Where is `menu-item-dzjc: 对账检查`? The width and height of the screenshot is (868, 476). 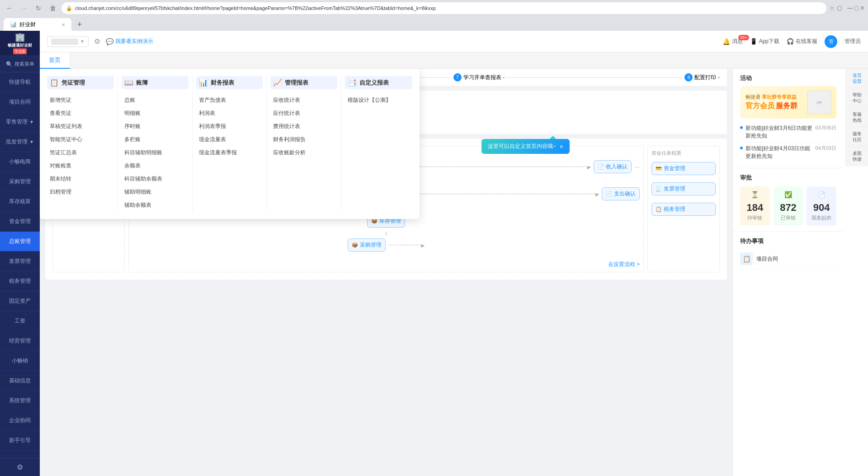
menu-item-dzjc: 对账检查 is located at coordinates (80, 166).